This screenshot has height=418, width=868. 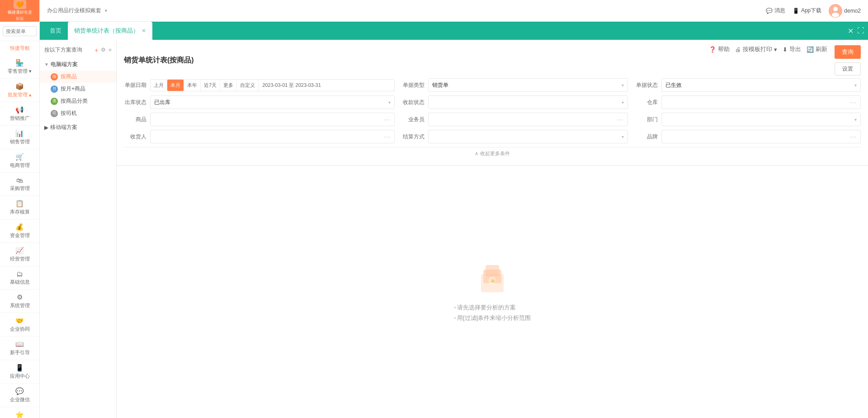 What do you see at coordinates (20, 31) in the screenshot?
I see `search-input` at bounding box center [20, 31].